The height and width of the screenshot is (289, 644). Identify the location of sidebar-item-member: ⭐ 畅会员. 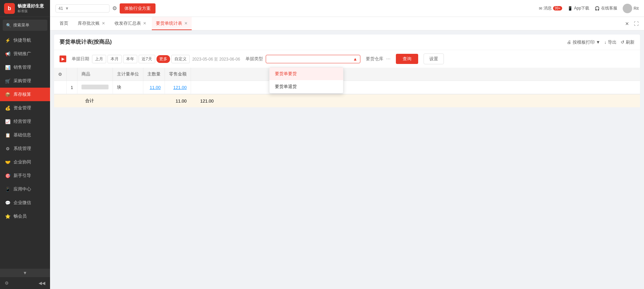
(25, 216).